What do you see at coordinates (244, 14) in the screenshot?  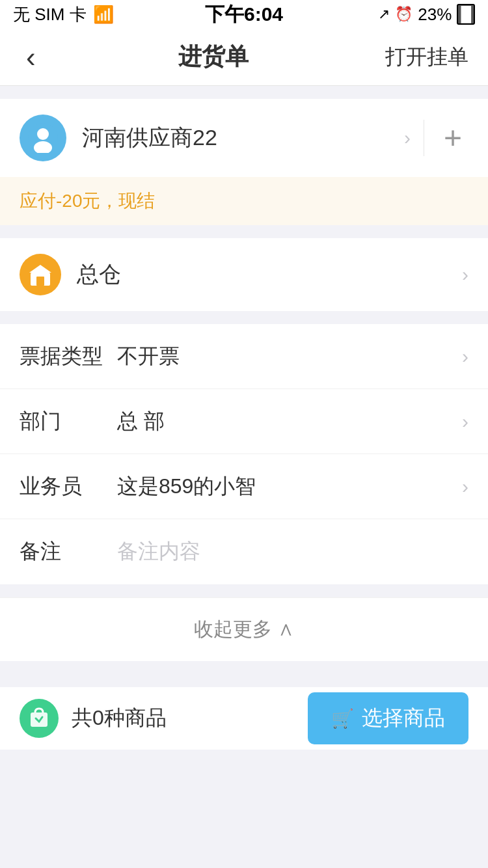 I see `status-bar: 无 SIM 卡 📶 下午6:04 ↗ ⏰ 23% █` at bounding box center [244, 14].